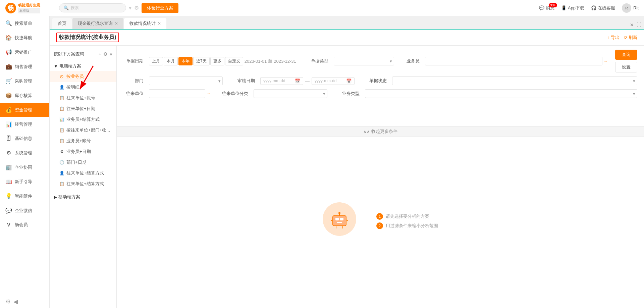 This screenshot has height=308, width=644. Describe the element at coordinates (62, 23) in the screenshot. I see `tab-home: 首页` at that location.